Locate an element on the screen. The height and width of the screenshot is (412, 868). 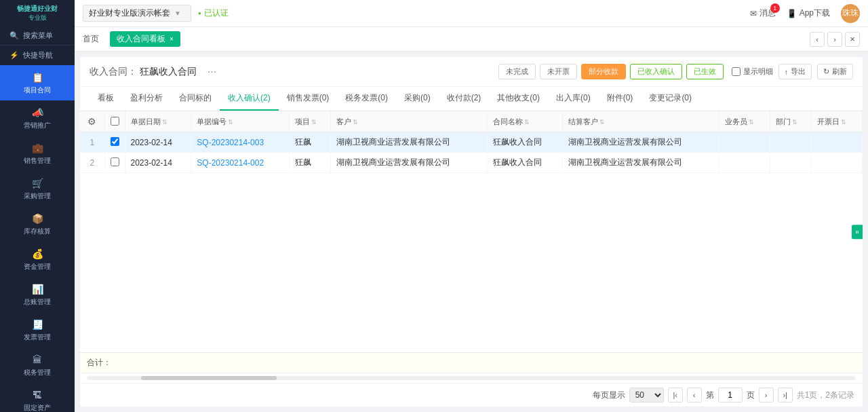
sidebar-item-inventory: 📦 库存核算 is located at coordinates (37, 224).